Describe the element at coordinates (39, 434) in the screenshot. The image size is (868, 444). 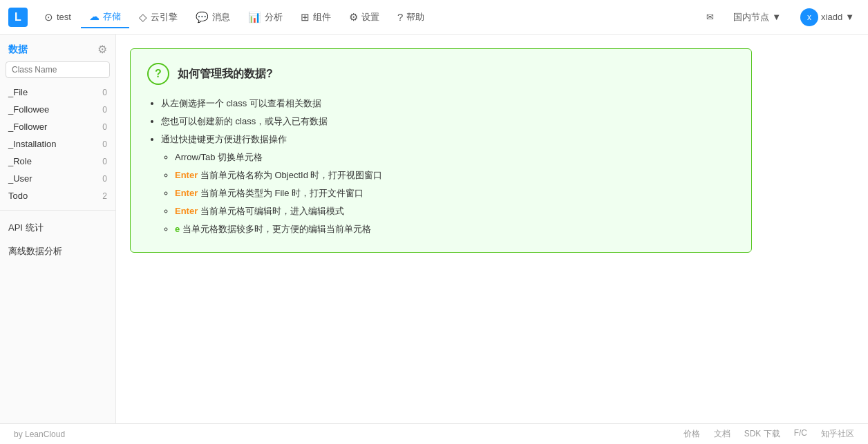
I see `brand-label: by LeanCloud` at that location.